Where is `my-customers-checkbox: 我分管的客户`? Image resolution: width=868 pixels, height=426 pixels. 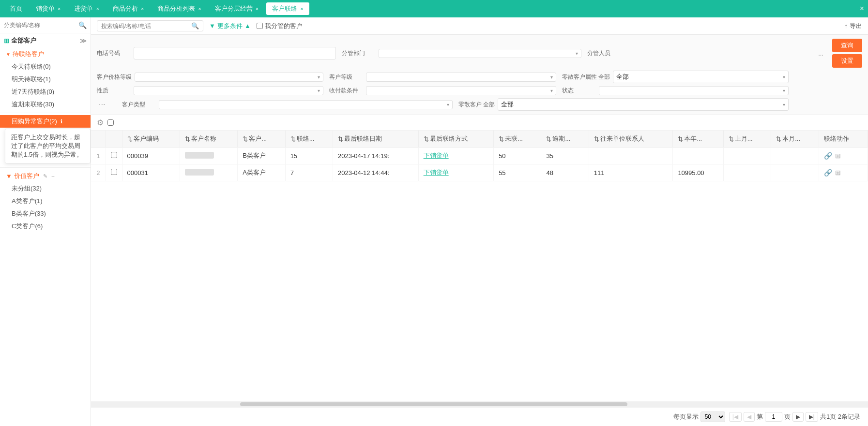
my-customers-checkbox: 我分管的客户 is located at coordinates (280, 26).